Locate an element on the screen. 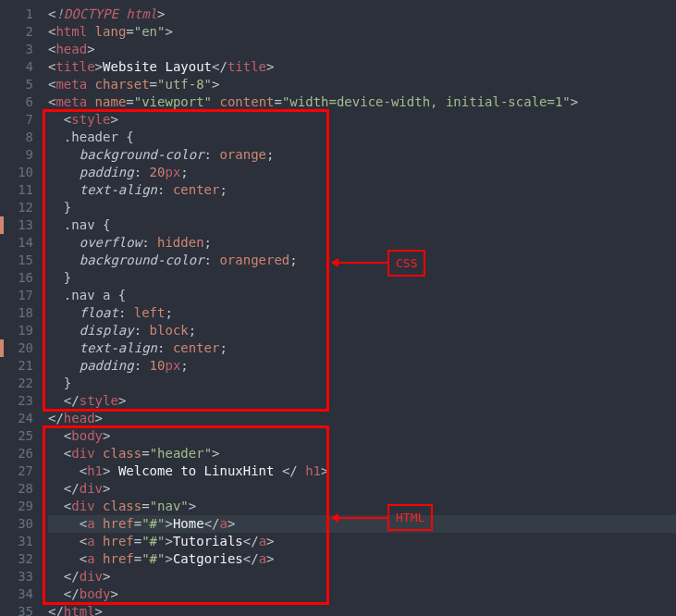  code-line: </head> is located at coordinates (363, 418).